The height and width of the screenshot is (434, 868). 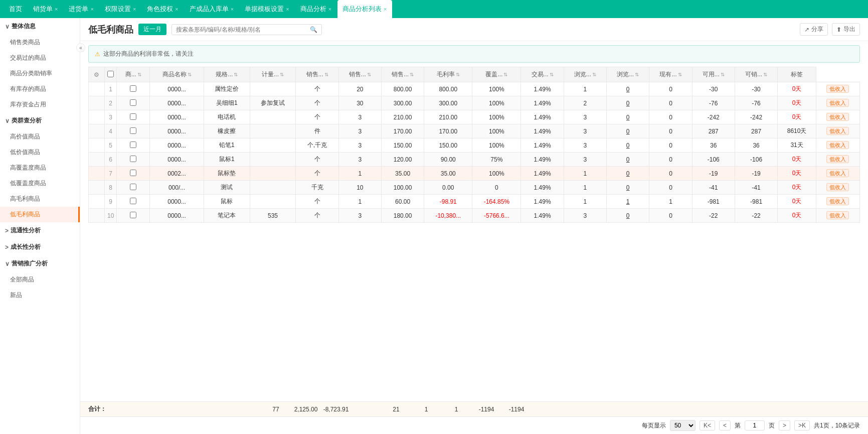 I want to click on footer-sales-qty: 77, so click(x=276, y=409).